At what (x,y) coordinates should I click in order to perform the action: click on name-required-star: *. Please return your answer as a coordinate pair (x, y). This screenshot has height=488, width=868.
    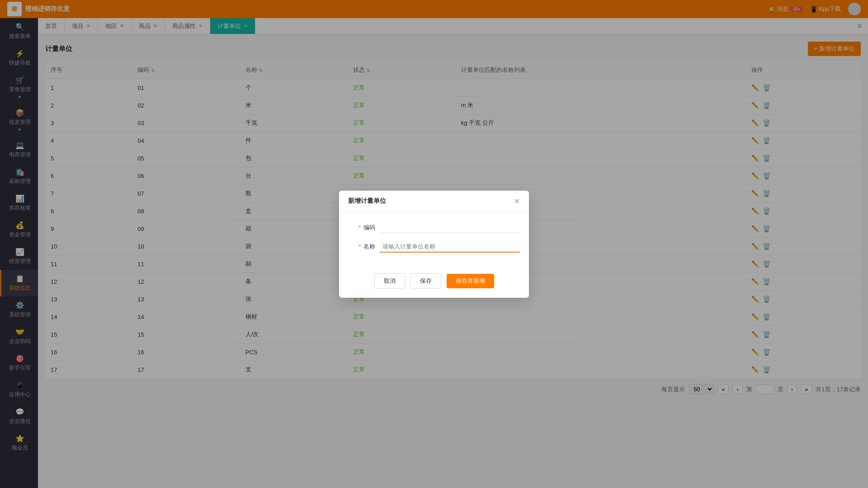
    Looking at the image, I should click on (360, 247).